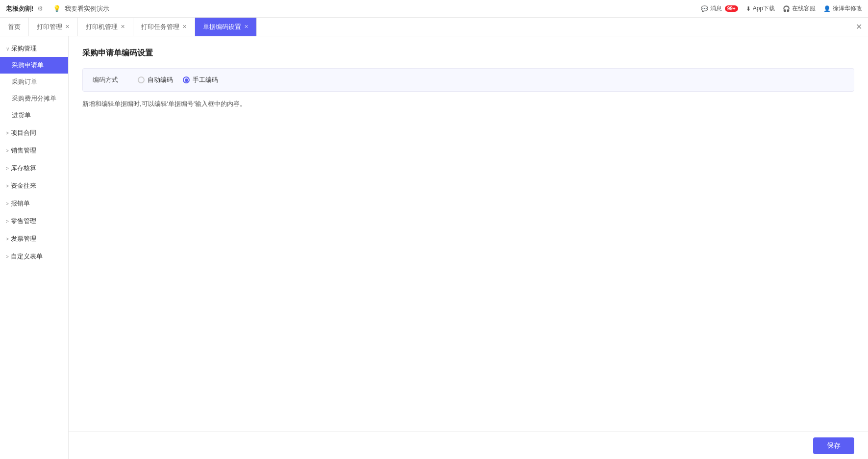 Image resolution: width=868 pixels, height=459 pixels. Describe the element at coordinates (34, 133) in the screenshot. I see `sidebar-group-project: > 项目合同` at that location.